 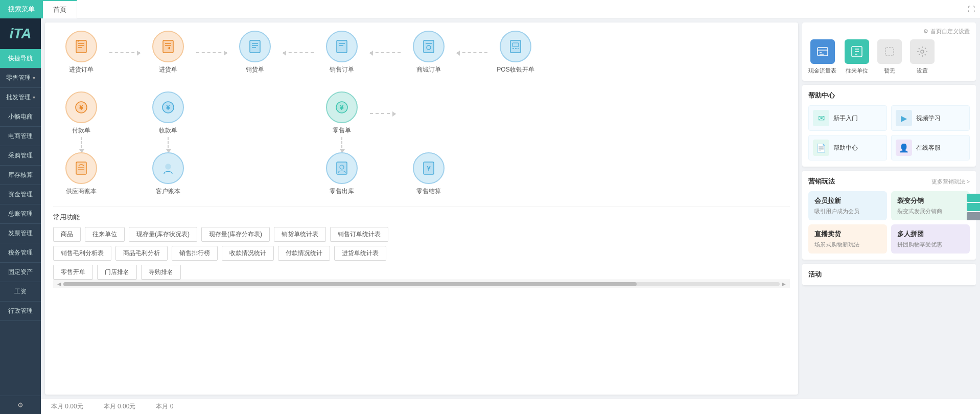 What do you see at coordinates (342, 52) in the screenshot?
I see `wf-node-sale-order: 销售订单` at bounding box center [342, 52].